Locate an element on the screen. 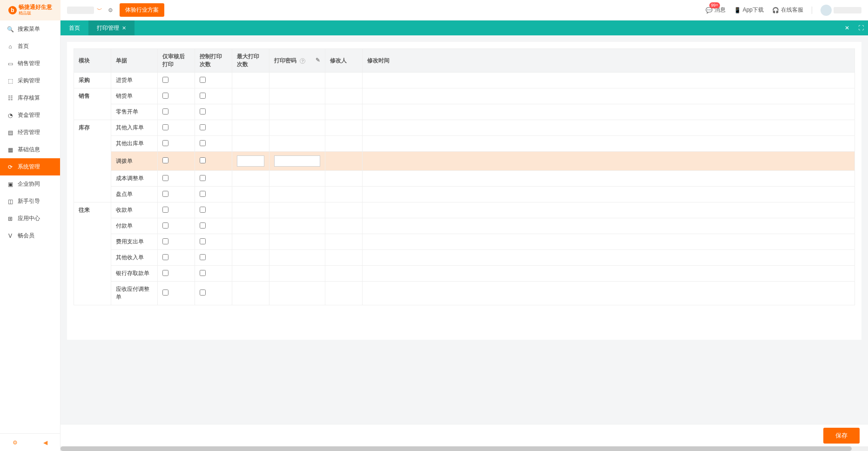 The width and height of the screenshot is (868, 451). sidebar-item-guide: ◫新手引导 is located at coordinates (30, 201).